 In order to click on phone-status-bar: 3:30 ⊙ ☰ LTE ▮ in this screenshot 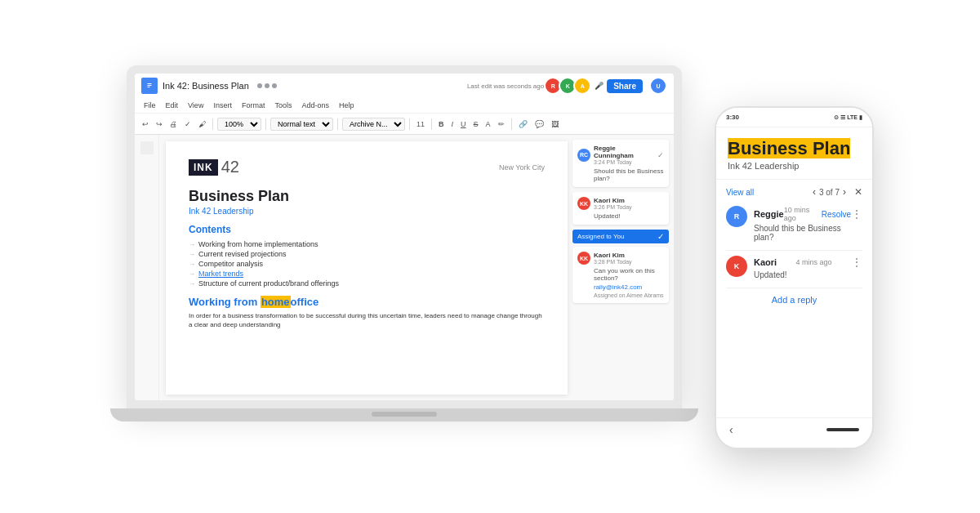, I will do `click(794, 118)`.